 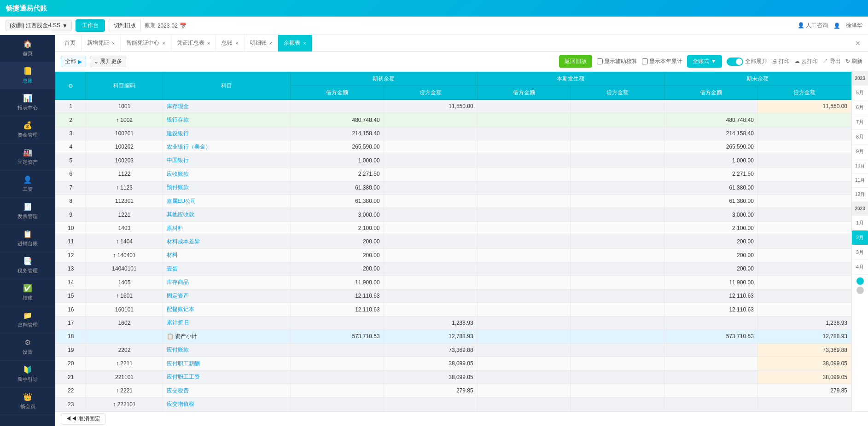 I want to click on workbench-button: 工作台, so click(x=90, y=26).